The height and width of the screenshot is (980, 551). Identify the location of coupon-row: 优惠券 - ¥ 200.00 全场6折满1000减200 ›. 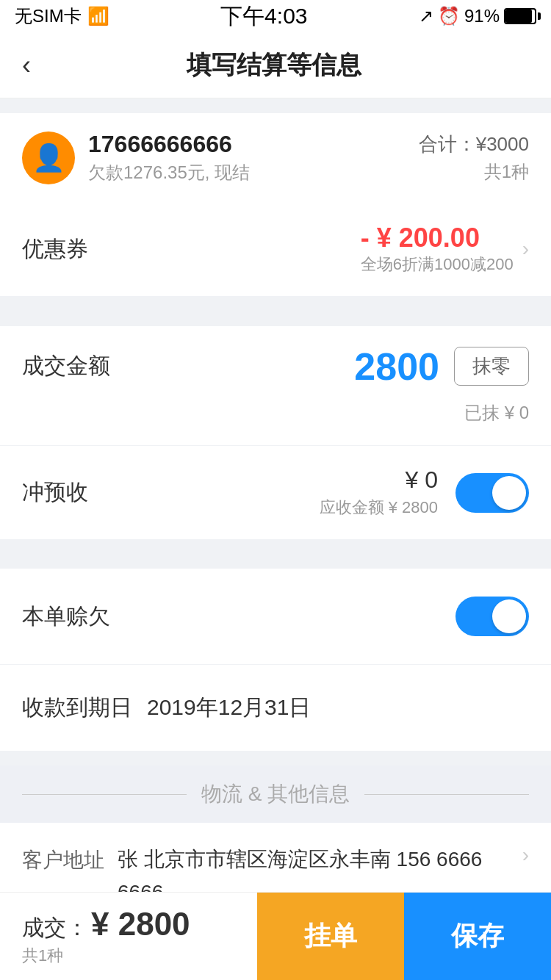
(276, 250).